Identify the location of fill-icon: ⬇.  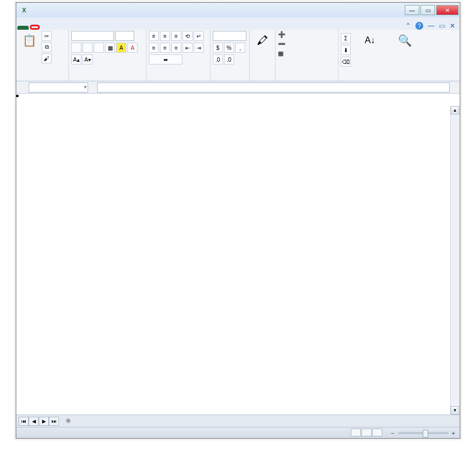
(346, 50).